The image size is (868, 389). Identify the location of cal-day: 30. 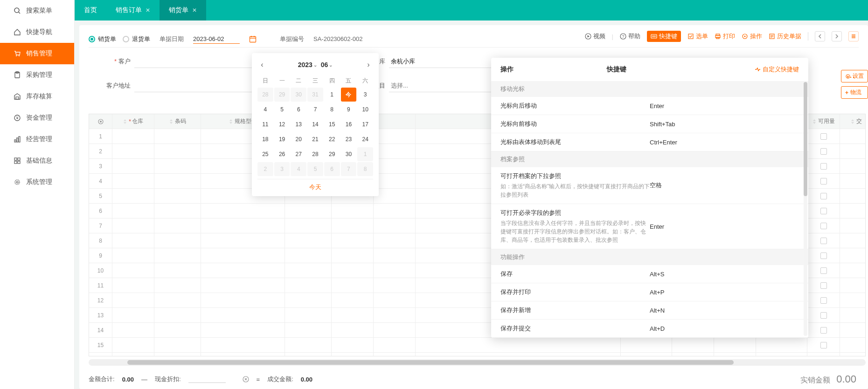
(299, 95).